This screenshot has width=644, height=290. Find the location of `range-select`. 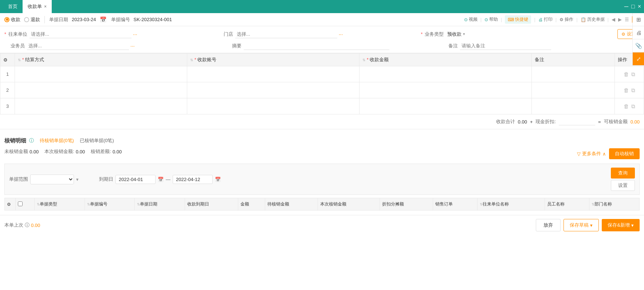

range-select is located at coordinates (52, 179).